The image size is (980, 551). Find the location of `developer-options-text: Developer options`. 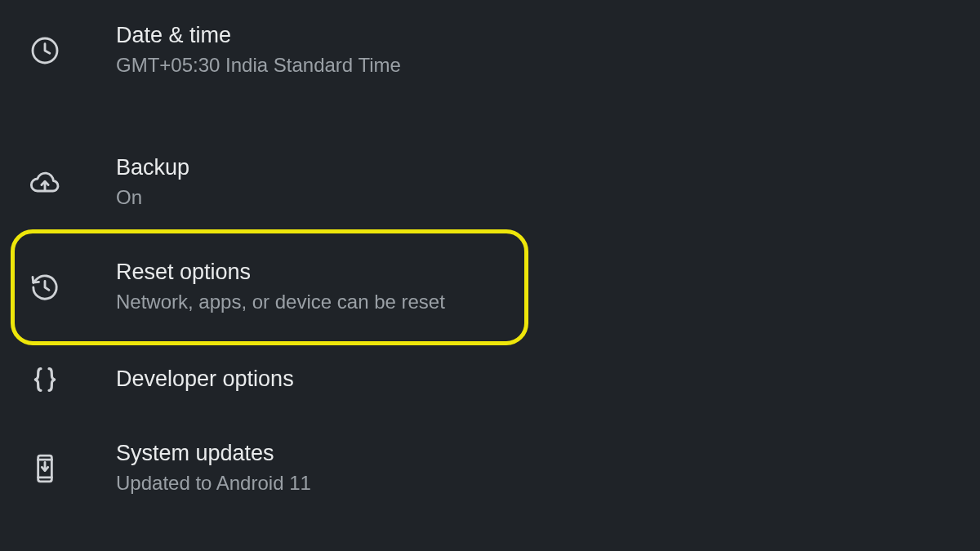

developer-options-text: Developer options is located at coordinates (205, 379).